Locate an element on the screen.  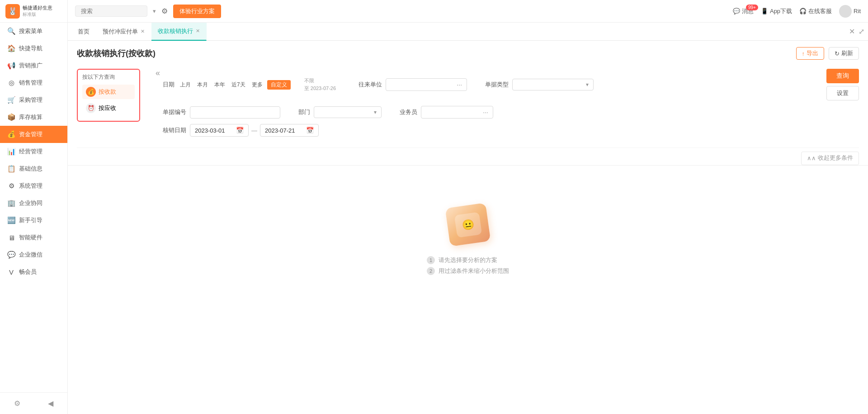
sidebar-label-quick: 快捷导航 is located at coordinates (31, 48).